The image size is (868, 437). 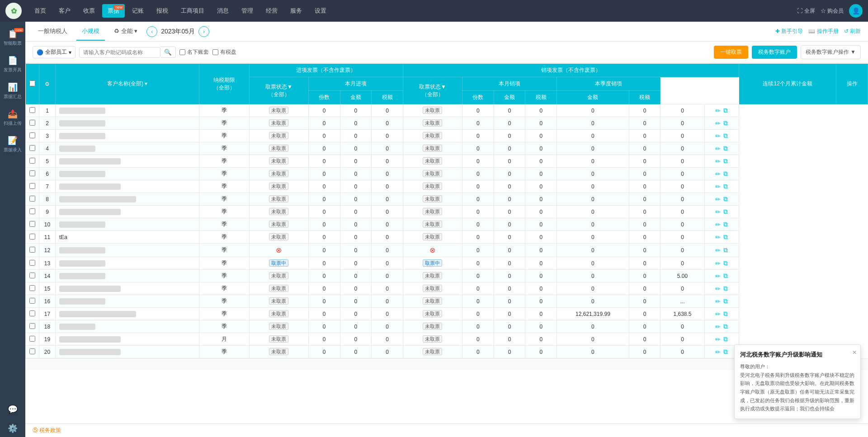 What do you see at coordinates (774, 52) in the screenshot?
I see `tax-digital-button: 税务数字账户` at bounding box center [774, 52].